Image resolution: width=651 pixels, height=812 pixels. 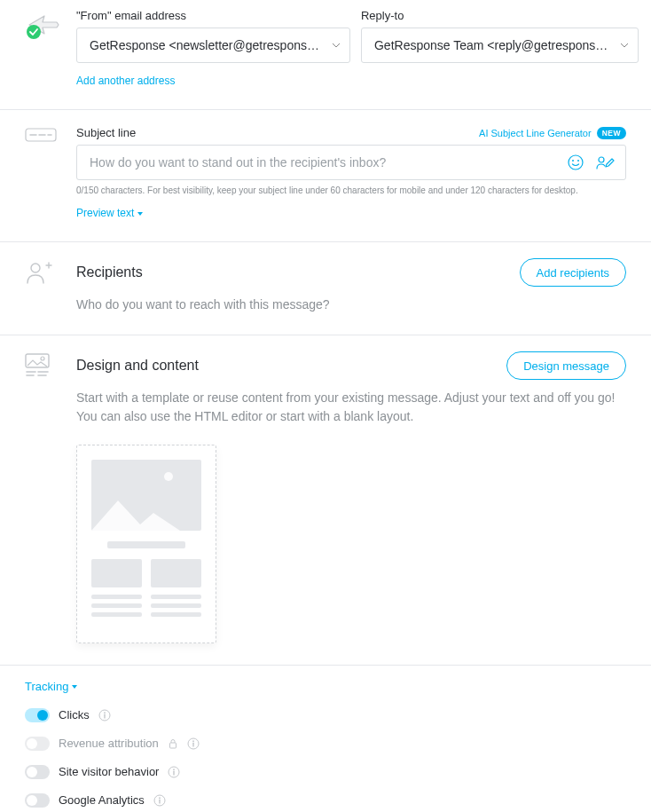 I want to click on subject-input, so click(x=327, y=162).